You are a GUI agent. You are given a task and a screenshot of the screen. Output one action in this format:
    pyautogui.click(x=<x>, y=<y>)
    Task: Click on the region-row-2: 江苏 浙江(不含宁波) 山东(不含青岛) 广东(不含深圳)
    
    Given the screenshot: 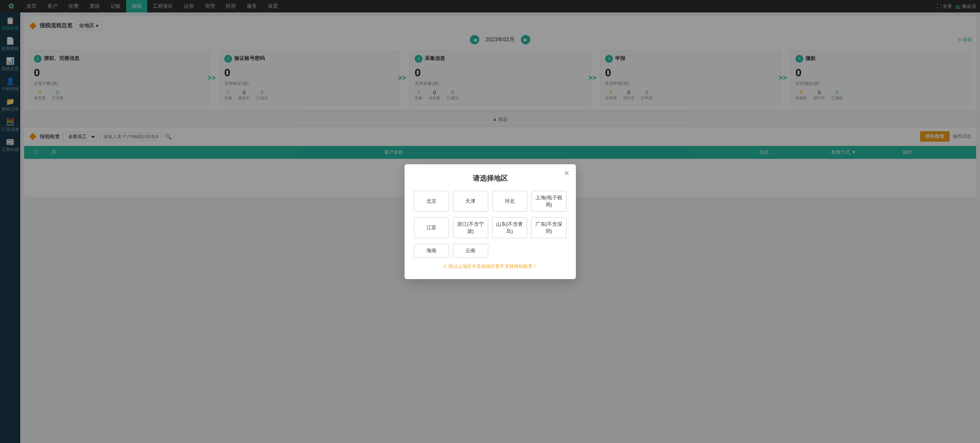 What is the action you would take?
    pyautogui.click(x=490, y=228)
    